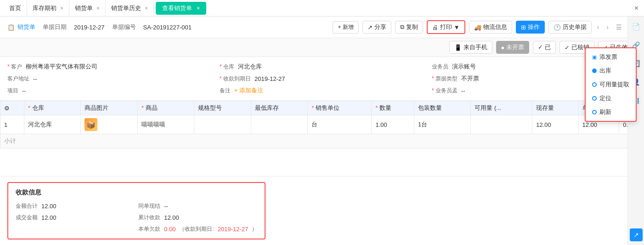 The image size is (644, 245). Describe the element at coordinates (636, 27) in the screenshot. I see `sidebar-icon-doc: 📄` at that location.